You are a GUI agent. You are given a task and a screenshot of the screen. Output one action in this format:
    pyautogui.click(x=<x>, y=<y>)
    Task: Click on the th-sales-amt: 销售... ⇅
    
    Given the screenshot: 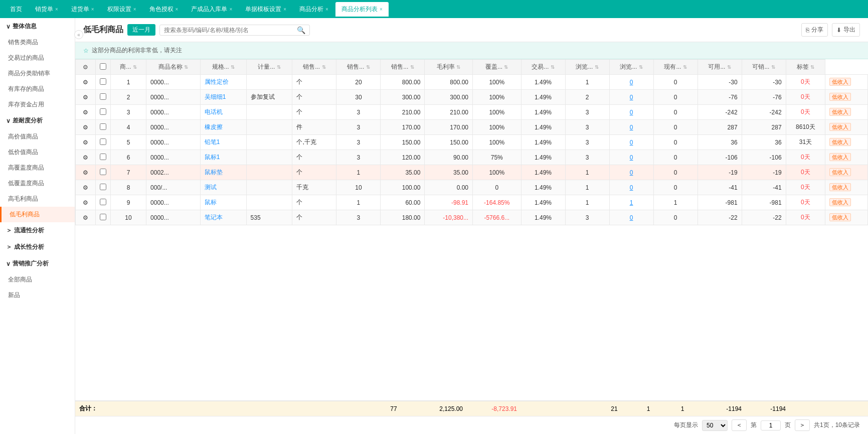 What is the action you would take?
    pyautogui.click(x=359, y=67)
    